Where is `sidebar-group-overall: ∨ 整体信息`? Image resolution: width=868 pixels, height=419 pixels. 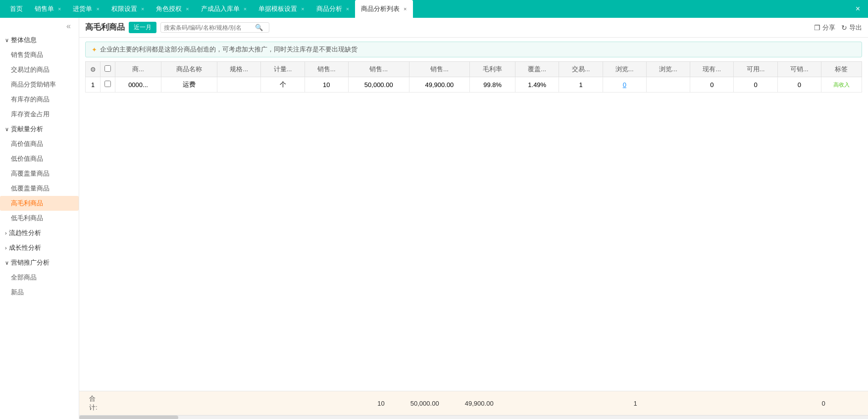 sidebar-group-overall: ∨ 整体信息 is located at coordinates (40, 40).